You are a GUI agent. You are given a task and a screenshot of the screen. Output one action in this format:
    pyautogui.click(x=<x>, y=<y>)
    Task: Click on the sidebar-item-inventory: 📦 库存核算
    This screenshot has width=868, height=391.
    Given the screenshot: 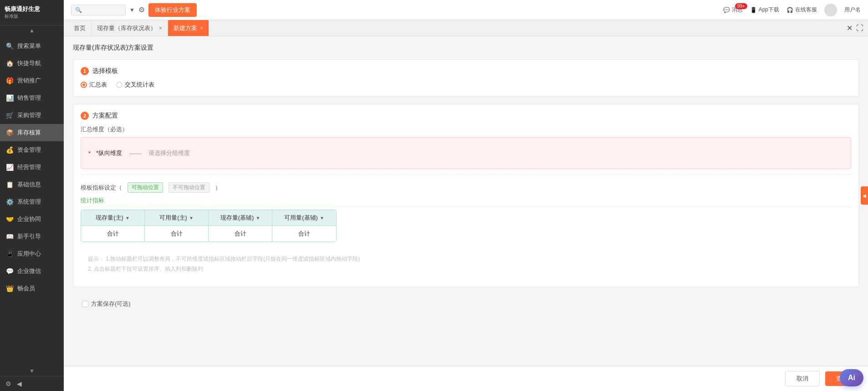 What is the action you would take?
    pyautogui.click(x=32, y=133)
    